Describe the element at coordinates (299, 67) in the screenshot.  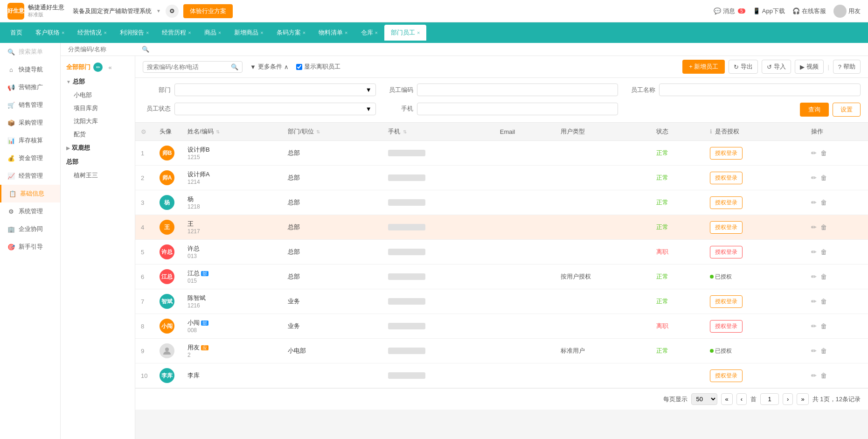
I see `show-resigned-checkbox` at that location.